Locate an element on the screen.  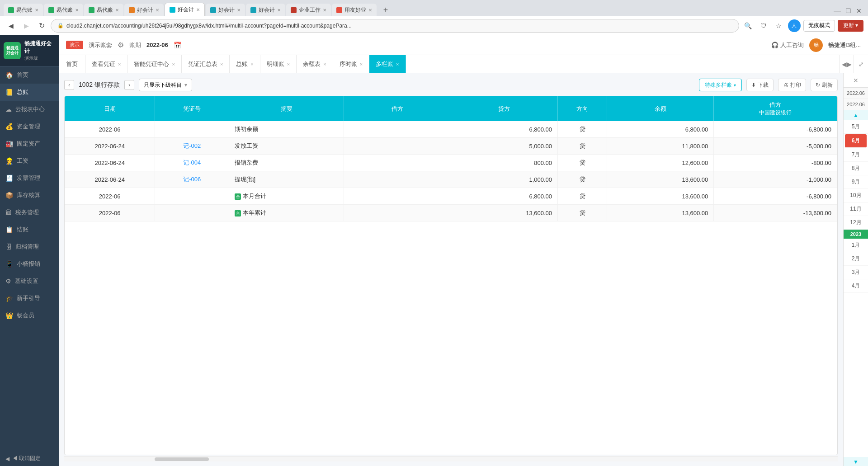
sidebar-item-archive: 🗄 归档管理 is located at coordinates (29, 247).